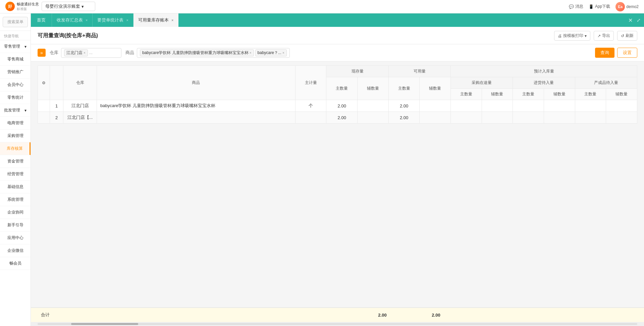  What do you see at coordinates (373, 89) in the screenshot?
I see `stock-aux-qty-header: 辅数量` at bounding box center [373, 89].